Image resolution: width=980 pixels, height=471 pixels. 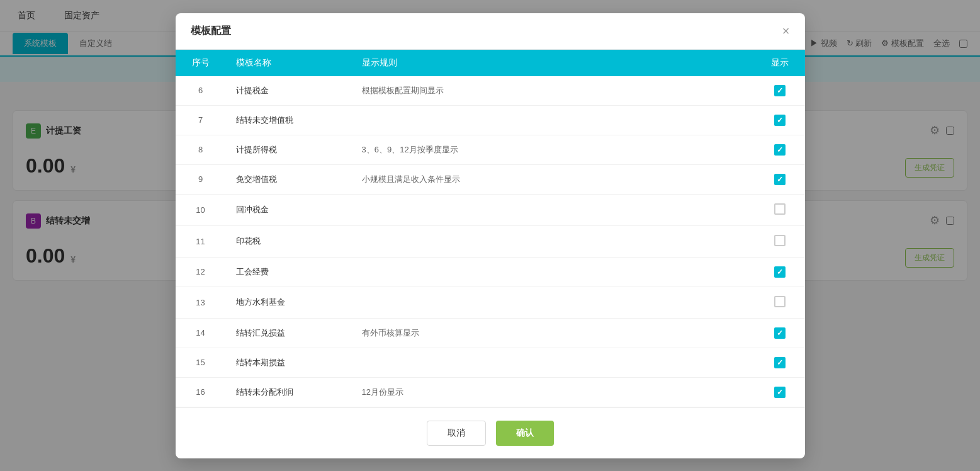 I want to click on col-show: 显示, so click(x=780, y=63).